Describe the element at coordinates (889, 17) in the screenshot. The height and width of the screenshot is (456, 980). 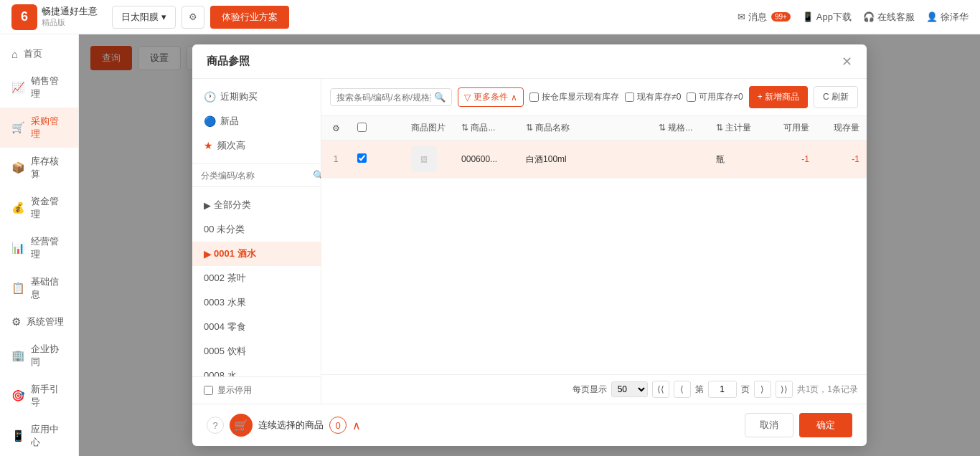
I see `online-service-button: 🎧 在线客服` at that location.